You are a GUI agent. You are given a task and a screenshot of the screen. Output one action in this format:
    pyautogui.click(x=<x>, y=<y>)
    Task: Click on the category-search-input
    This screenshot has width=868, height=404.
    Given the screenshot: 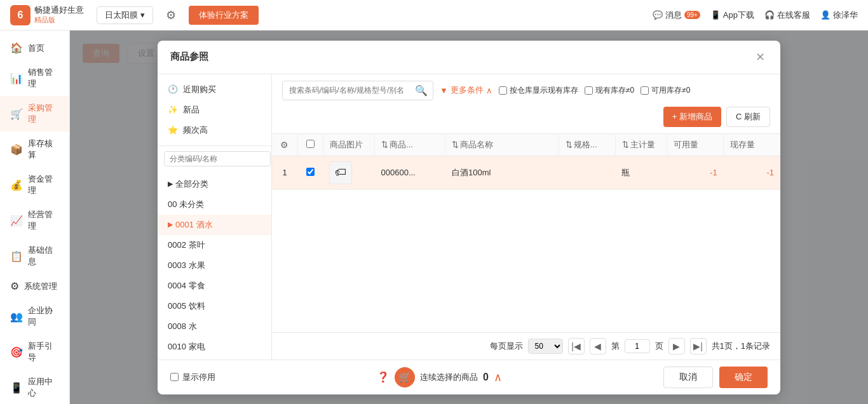 What is the action you would take?
    pyautogui.click(x=217, y=159)
    